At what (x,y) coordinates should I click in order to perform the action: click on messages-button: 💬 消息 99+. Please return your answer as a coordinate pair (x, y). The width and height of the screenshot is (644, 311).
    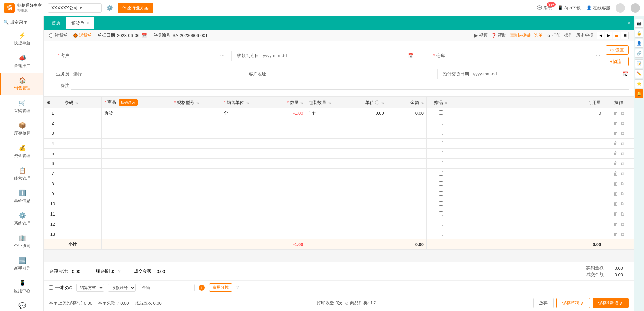
    Looking at the image, I should click on (544, 8).